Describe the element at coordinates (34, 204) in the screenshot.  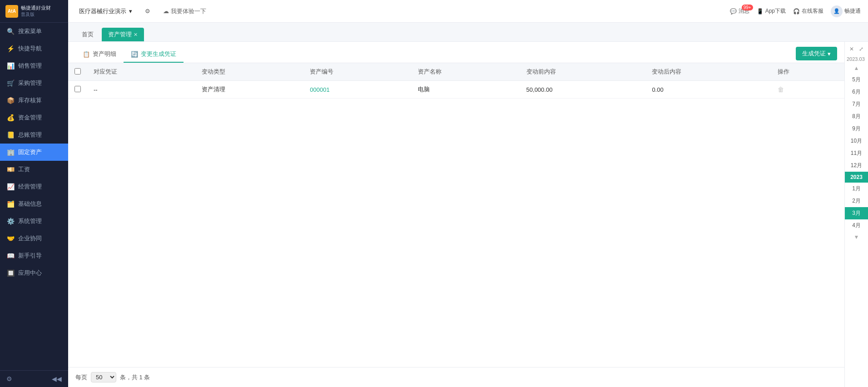
I see `sidebar-item-basic-info: 🗂️ 基础信息` at that location.